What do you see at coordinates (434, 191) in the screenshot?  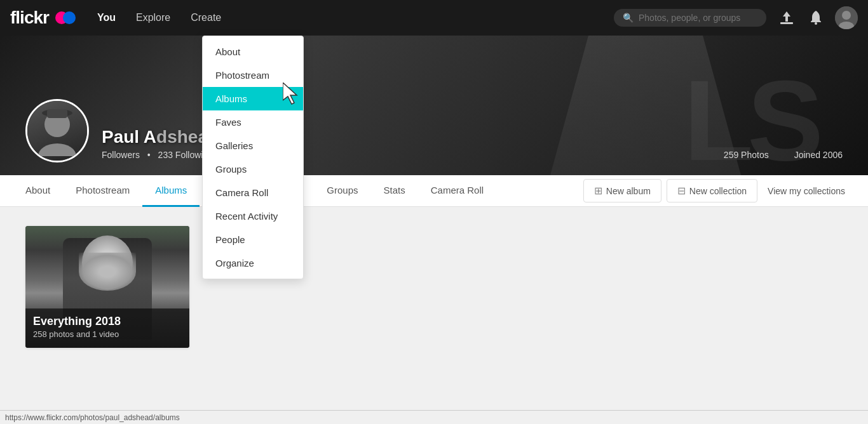 I see `subnav: About Photostream Albums Faves Galleries…` at bounding box center [434, 191].